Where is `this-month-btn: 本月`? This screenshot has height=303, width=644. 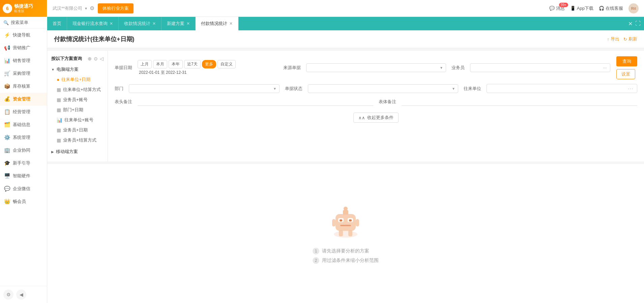 this-month-btn: 本月 is located at coordinates (160, 64).